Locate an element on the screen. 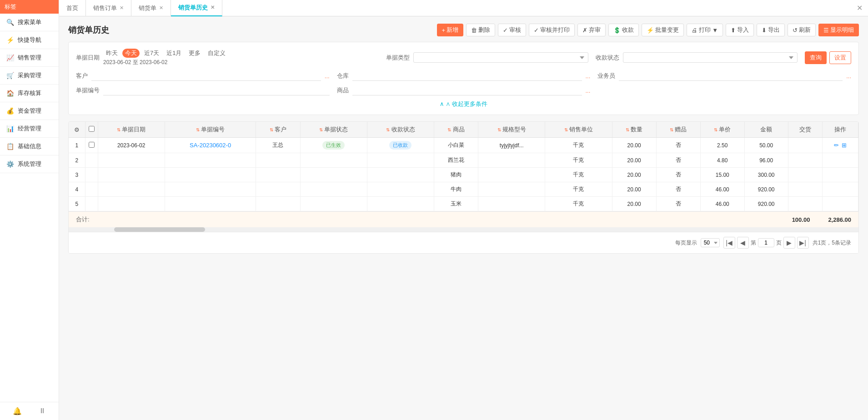 The width and height of the screenshot is (868, 420). warehouse-input is located at coordinates (467, 76).